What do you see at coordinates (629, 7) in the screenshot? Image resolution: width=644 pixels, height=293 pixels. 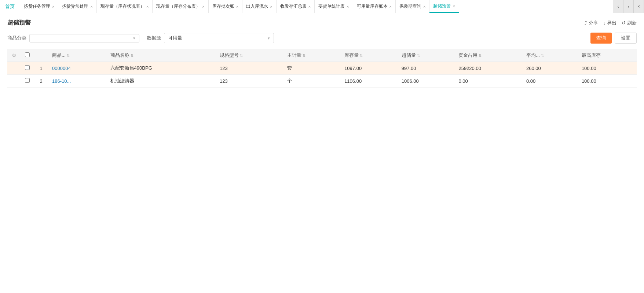 I see `nav-next-button: ›` at bounding box center [629, 7].